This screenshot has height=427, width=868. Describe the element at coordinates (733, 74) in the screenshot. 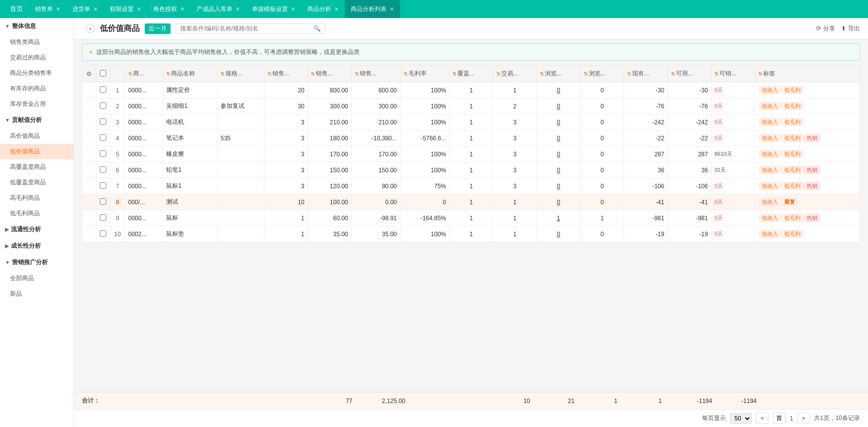

I see `col-sellable: ⇅可销...` at that location.